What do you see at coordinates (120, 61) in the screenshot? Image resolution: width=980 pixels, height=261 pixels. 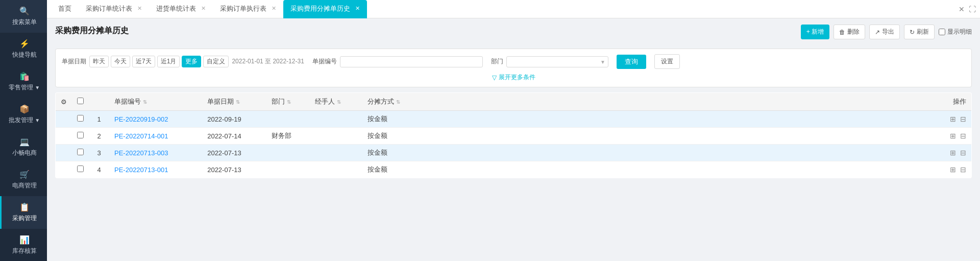 I see `date-btn-today: 今天` at bounding box center [120, 61].